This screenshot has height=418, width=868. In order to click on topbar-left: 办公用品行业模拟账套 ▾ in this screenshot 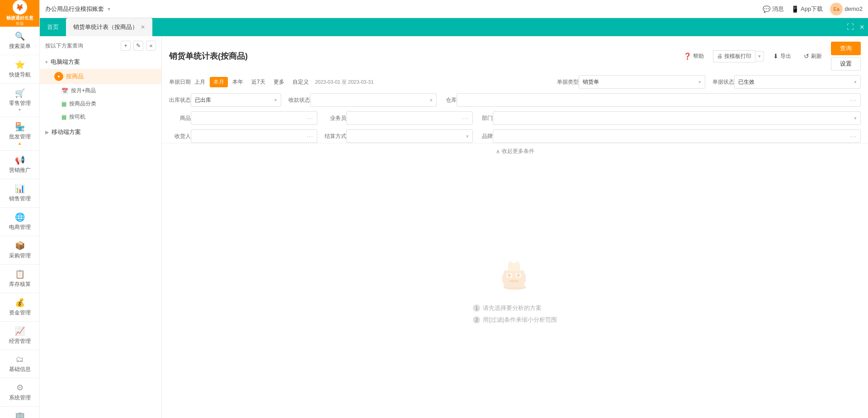, I will do `click(78, 9)`.